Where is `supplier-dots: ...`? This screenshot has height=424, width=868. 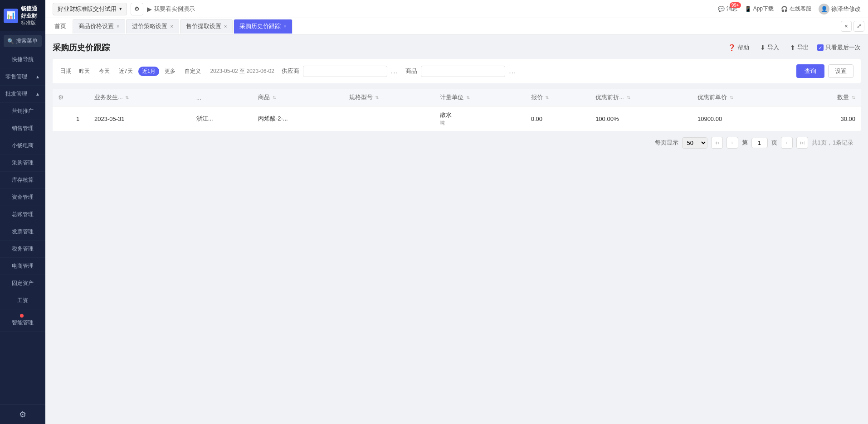
supplier-dots: ... is located at coordinates (395, 71).